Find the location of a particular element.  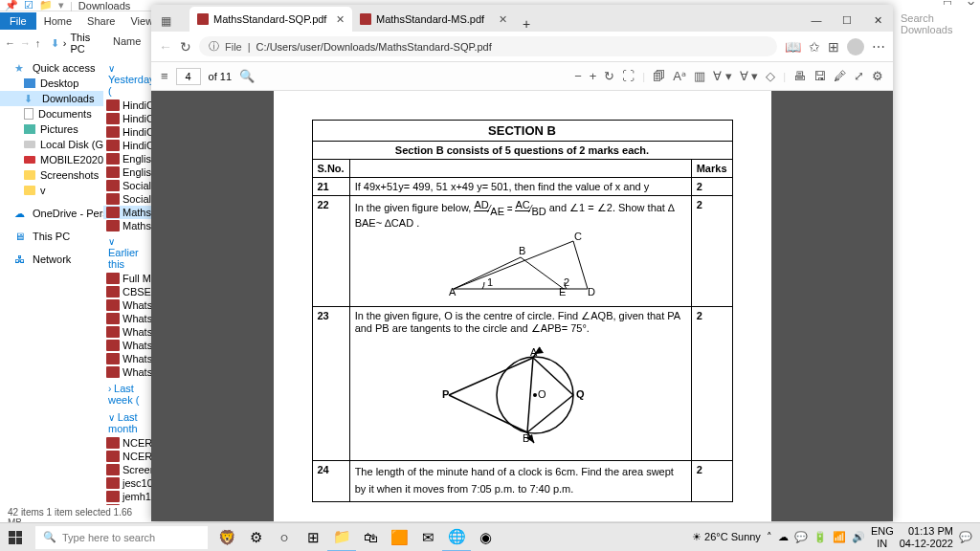

list-item: jesc104 is located at coordinates (127, 483).